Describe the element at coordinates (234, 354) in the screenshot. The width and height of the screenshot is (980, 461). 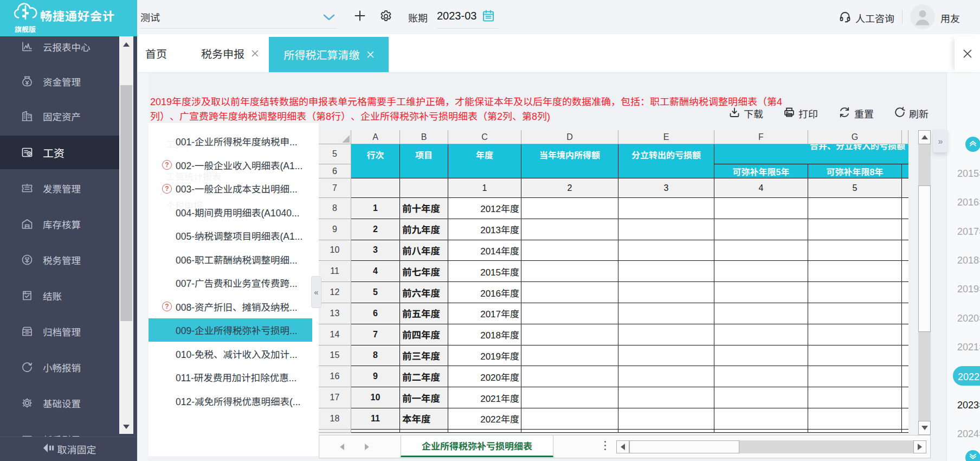
I see `report-list-item: 010-免税、减计收入及加计...` at that location.